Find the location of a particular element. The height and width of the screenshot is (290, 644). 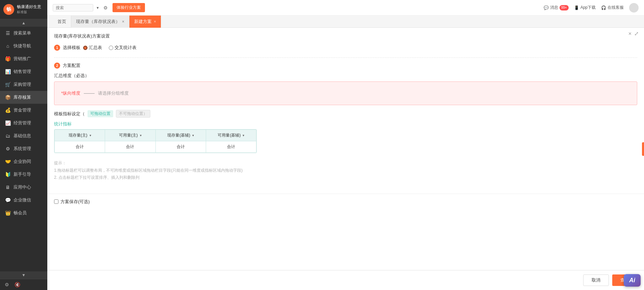

sidebar-item-operations: 📈 经营管理 is located at coordinates (24, 123).